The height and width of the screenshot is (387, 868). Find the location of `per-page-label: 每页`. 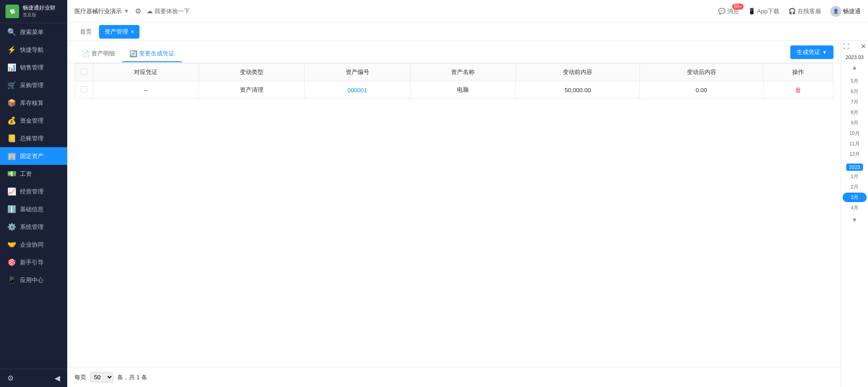

per-page-label: 每页 is located at coordinates (80, 377).